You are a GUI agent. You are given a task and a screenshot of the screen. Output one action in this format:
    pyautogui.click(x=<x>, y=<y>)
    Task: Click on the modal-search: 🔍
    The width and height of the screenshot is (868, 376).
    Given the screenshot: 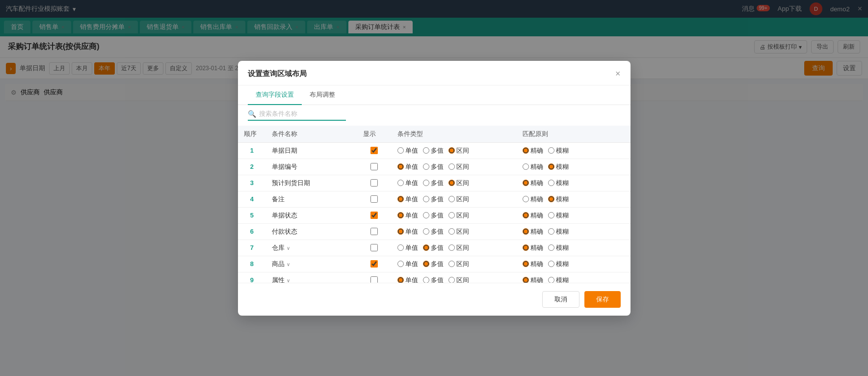 What is the action you would take?
    pyautogui.click(x=434, y=106)
    